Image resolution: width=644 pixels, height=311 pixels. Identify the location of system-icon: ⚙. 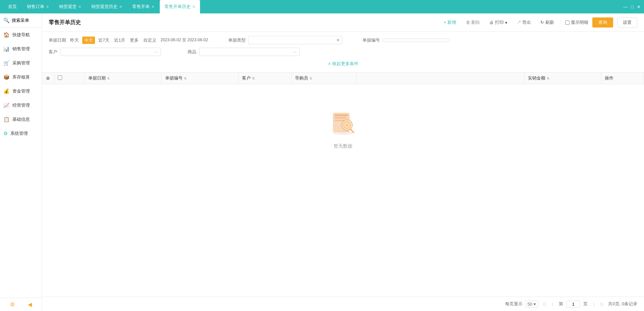
(5, 134).